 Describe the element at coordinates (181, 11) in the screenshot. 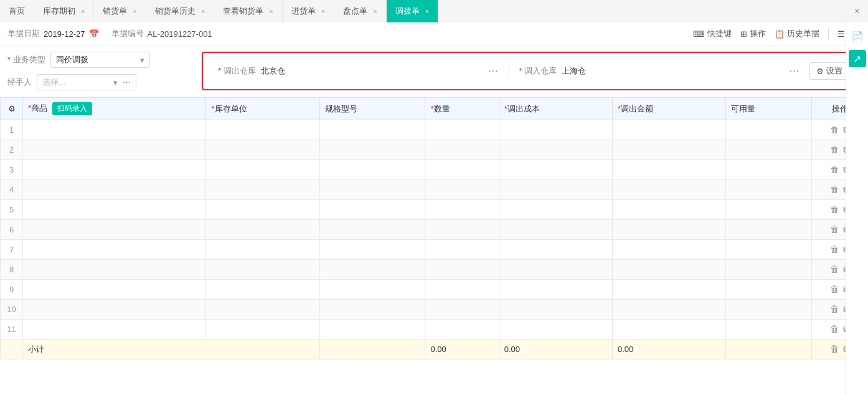

I see `tab-sales-history: 销货单历史 ×` at that location.